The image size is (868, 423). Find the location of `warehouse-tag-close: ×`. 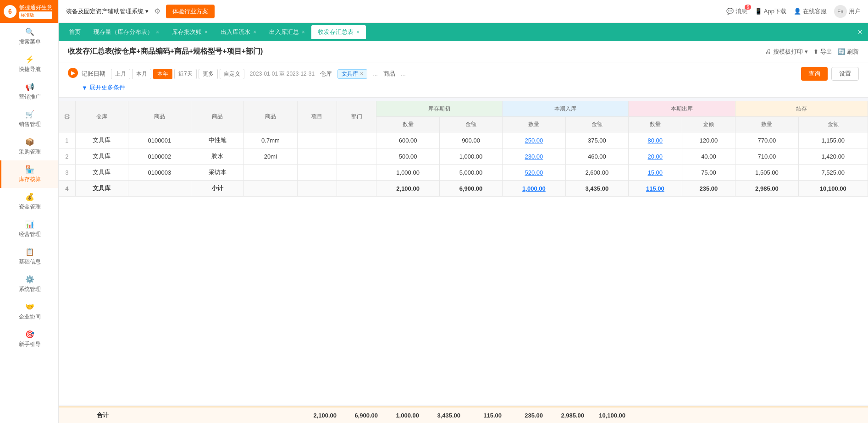

warehouse-tag-close: × is located at coordinates (361, 74).